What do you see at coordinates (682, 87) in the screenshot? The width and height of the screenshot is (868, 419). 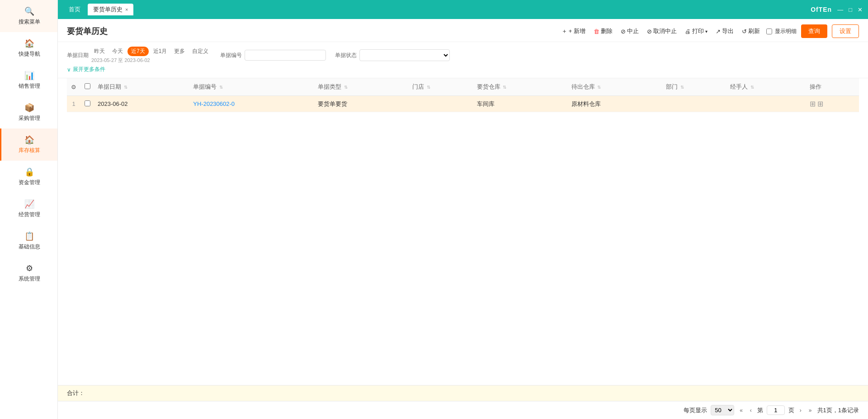 I see `sort-dept-icon: ⇅` at bounding box center [682, 87].